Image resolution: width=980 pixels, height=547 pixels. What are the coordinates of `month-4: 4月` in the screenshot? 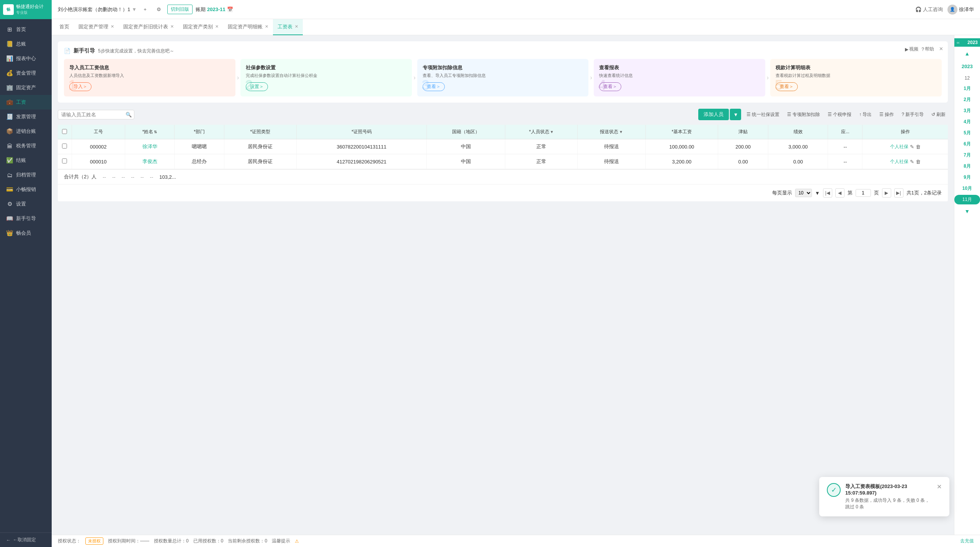 It's located at (967, 122).